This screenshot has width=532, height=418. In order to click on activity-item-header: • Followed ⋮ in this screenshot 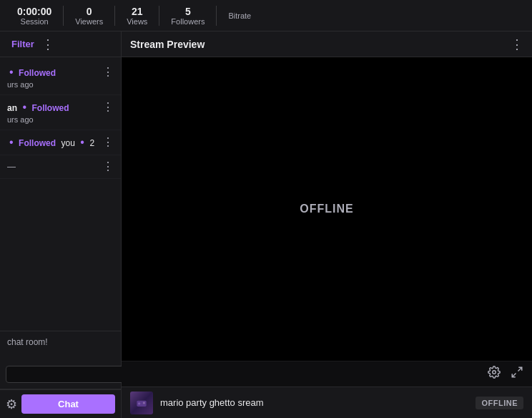, I will do `click(60, 72)`.